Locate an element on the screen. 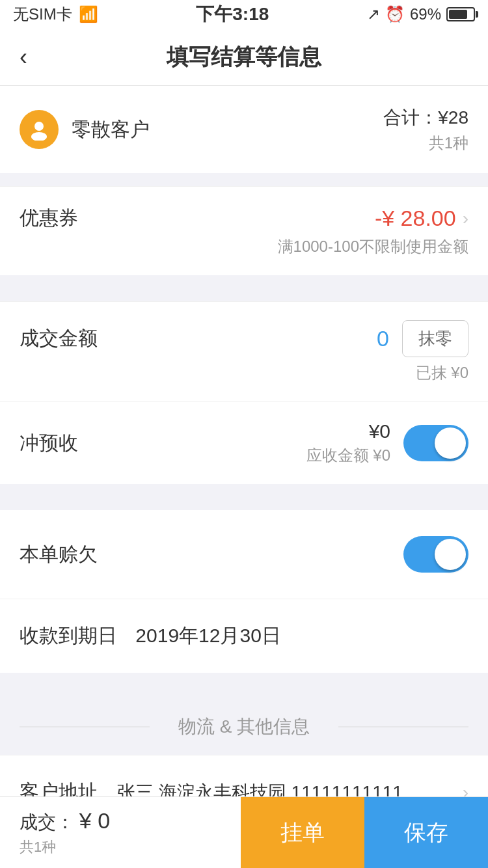  coupon-card: 优惠券 -¥ 28.00 › 满1000-100不限制使用金额 is located at coordinates (244, 230).